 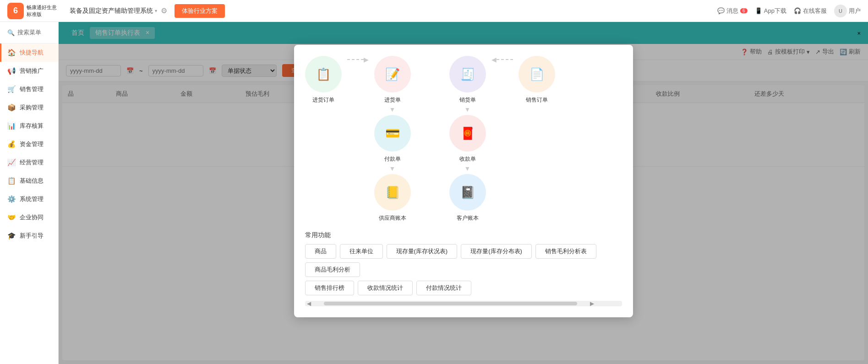 I want to click on func-btn-trading-unit: 往来单位, so click(x=361, y=251).